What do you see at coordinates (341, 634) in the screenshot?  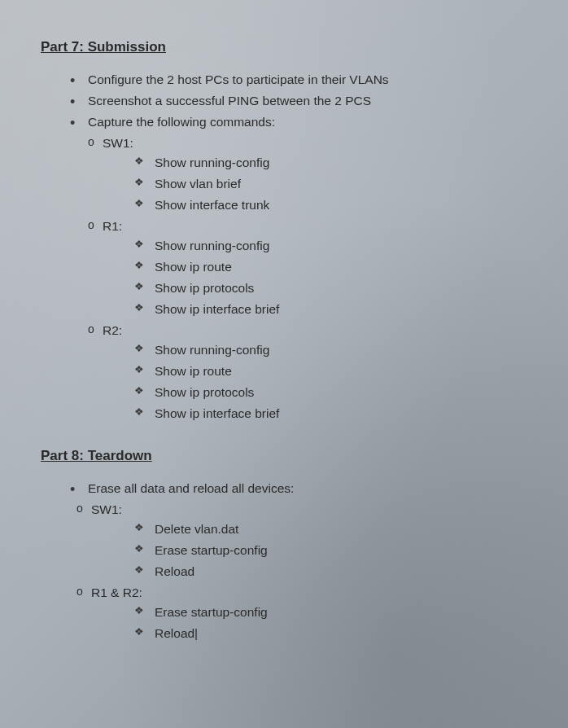 I see `command-item: Reload|` at bounding box center [341, 634].